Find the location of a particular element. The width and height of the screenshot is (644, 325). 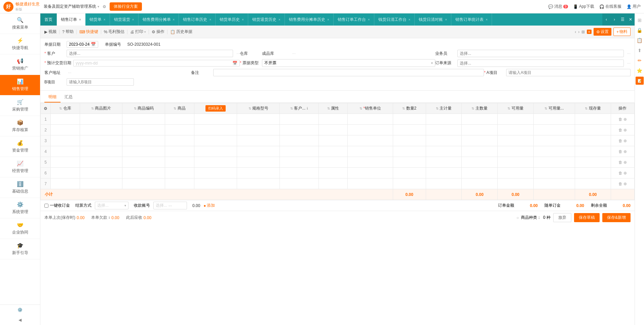

save-draft-btn: 保存草稿 is located at coordinates (587, 218).